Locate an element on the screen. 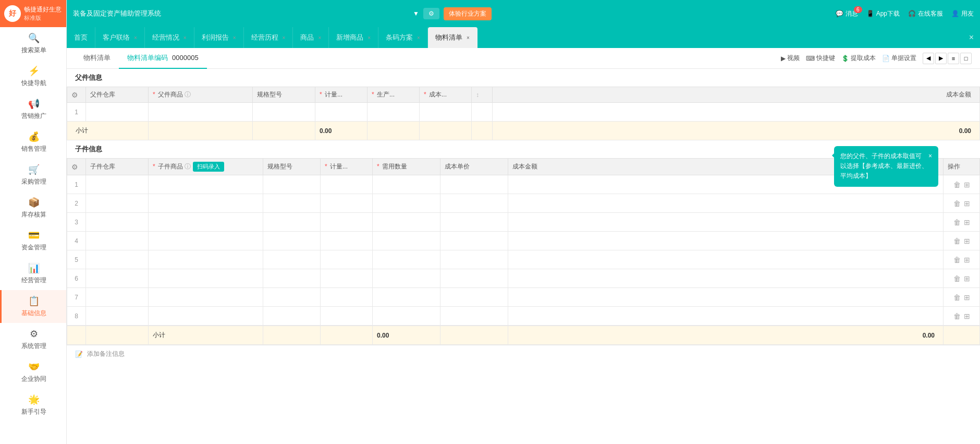  nav-expand-button: □ is located at coordinates (966, 58).